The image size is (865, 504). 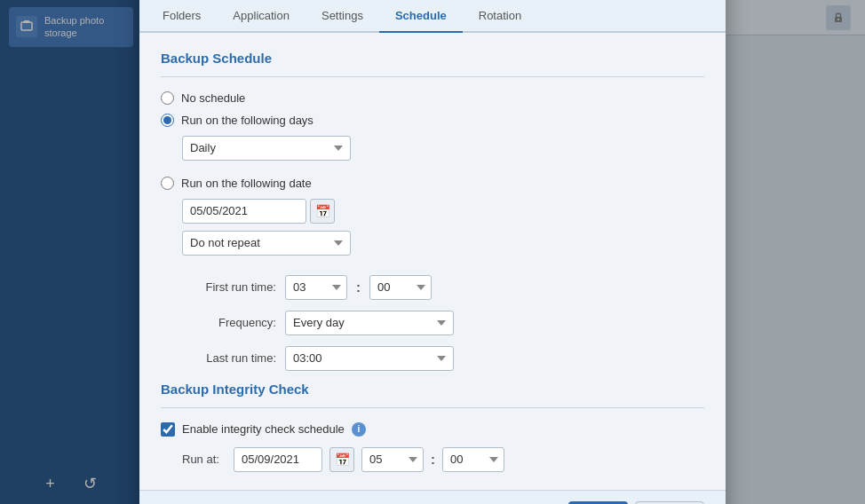 What do you see at coordinates (218, 358) in the screenshot?
I see `last-run-label: Last run time:` at bounding box center [218, 358].